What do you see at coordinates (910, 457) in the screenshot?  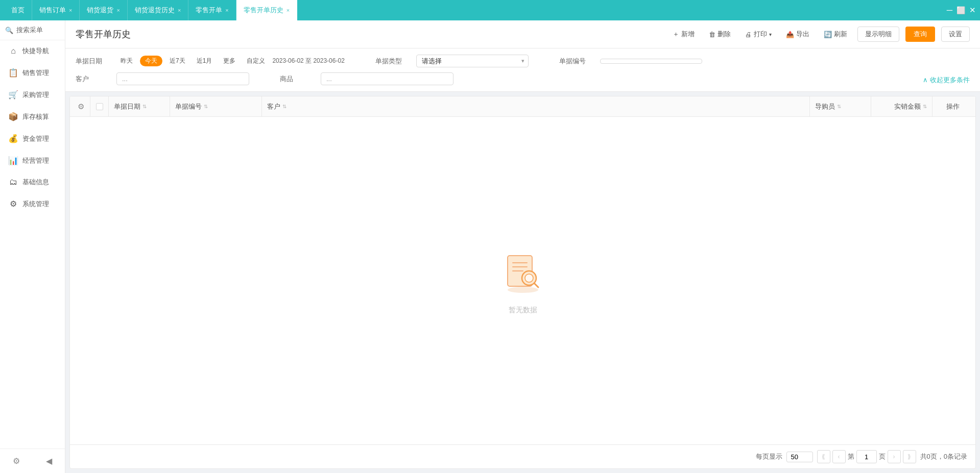 I see `page-last-btn: ⟫` at bounding box center [910, 457].